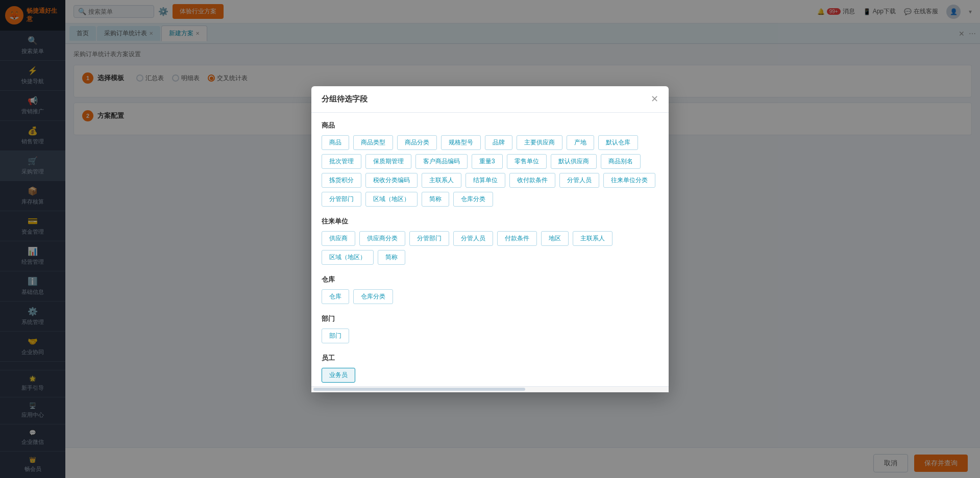 This screenshot has height=478, width=980. I want to click on field-tags-warehouse: 仓库 仓库分类, so click(490, 297).